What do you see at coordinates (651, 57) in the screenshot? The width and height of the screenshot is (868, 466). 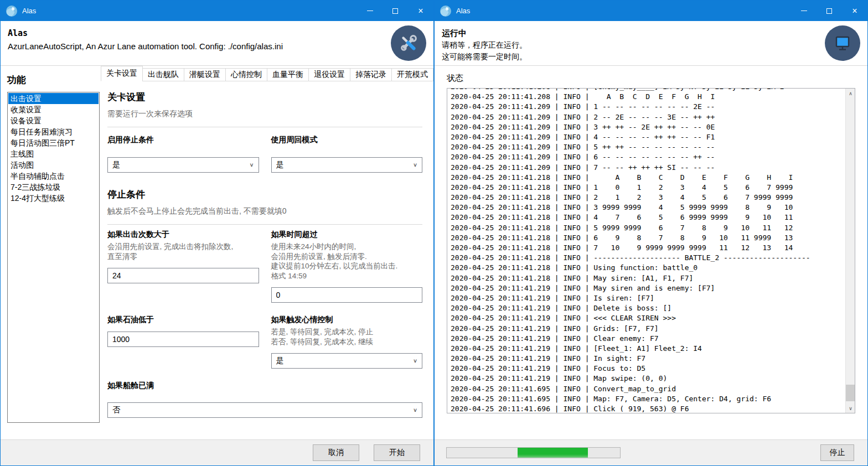 I see `run-status-line: 这可能将需要一定时间。` at bounding box center [651, 57].